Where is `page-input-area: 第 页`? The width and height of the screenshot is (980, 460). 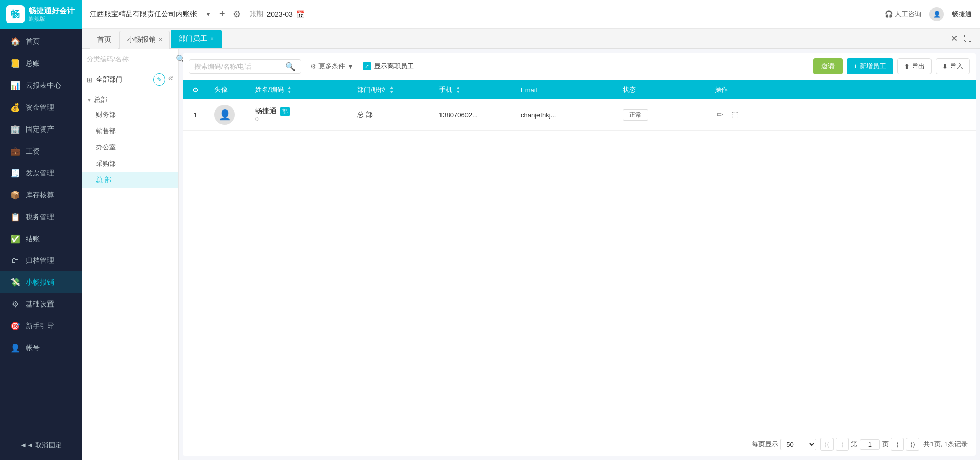
page-input-area: 第 页 is located at coordinates (870, 445).